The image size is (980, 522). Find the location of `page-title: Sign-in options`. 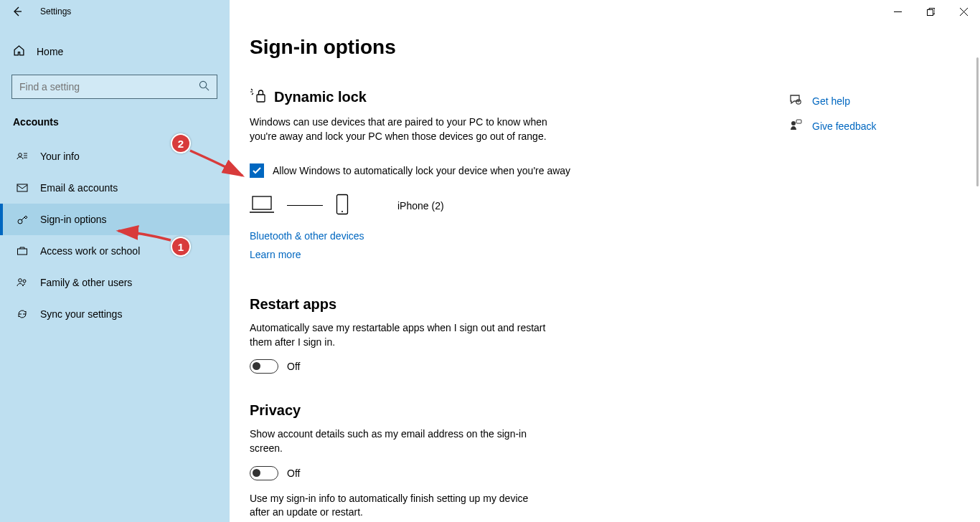

page-title: Sign-in options is located at coordinates (600, 47).